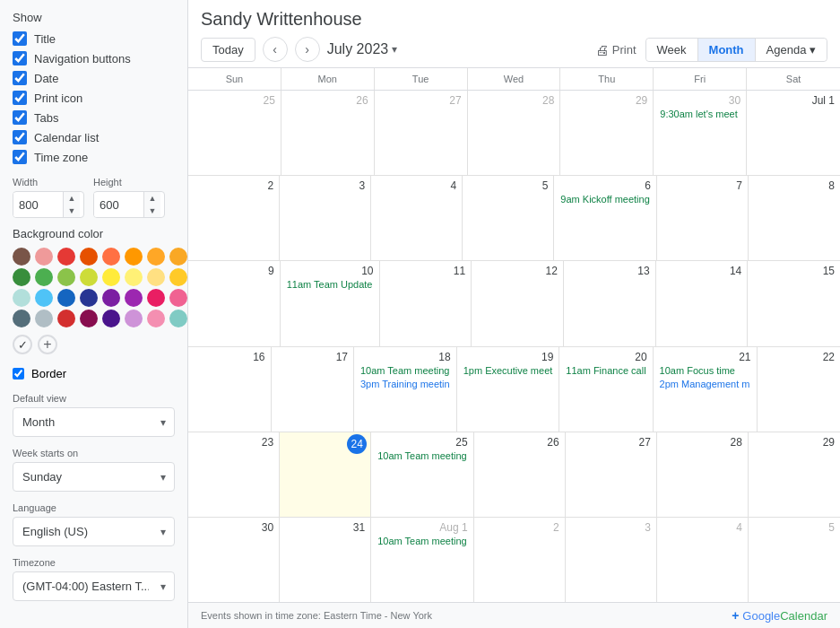 Image resolution: width=840 pixels, height=628 pixels. What do you see at coordinates (791, 50) in the screenshot?
I see `agenda-view-button: Agenda ▾` at bounding box center [791, 50].